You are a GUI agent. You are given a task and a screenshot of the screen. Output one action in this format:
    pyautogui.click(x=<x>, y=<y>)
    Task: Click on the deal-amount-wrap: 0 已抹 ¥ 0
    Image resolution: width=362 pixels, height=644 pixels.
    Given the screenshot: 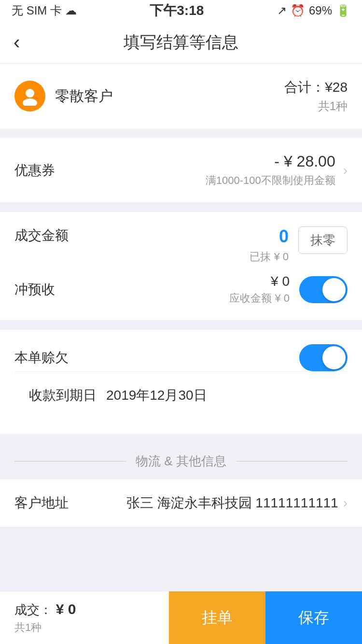 What is the action you would take?
    pyautogui.click(x=269, y=245)
    